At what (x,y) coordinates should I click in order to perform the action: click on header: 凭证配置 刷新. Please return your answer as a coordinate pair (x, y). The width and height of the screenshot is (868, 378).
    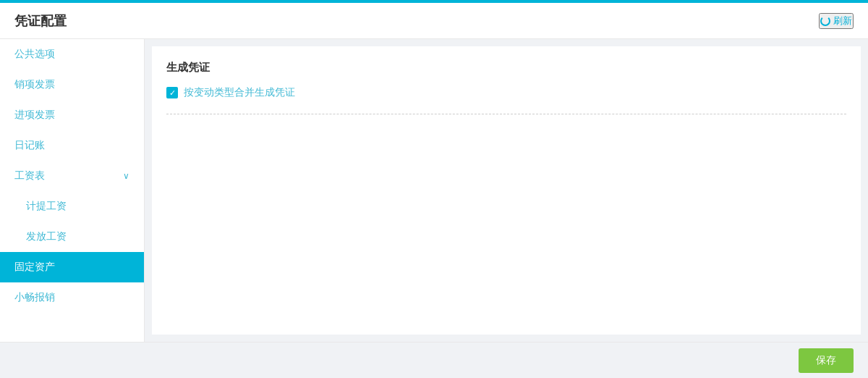
    Looking at the image, I should click on (434, 21).